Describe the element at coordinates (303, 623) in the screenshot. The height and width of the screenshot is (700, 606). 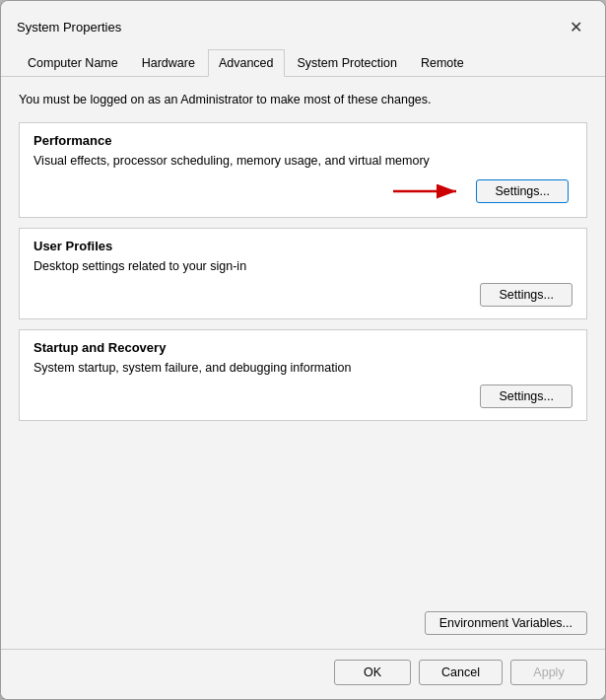
I see `env-vars-row: Environment Variables...` at that location.